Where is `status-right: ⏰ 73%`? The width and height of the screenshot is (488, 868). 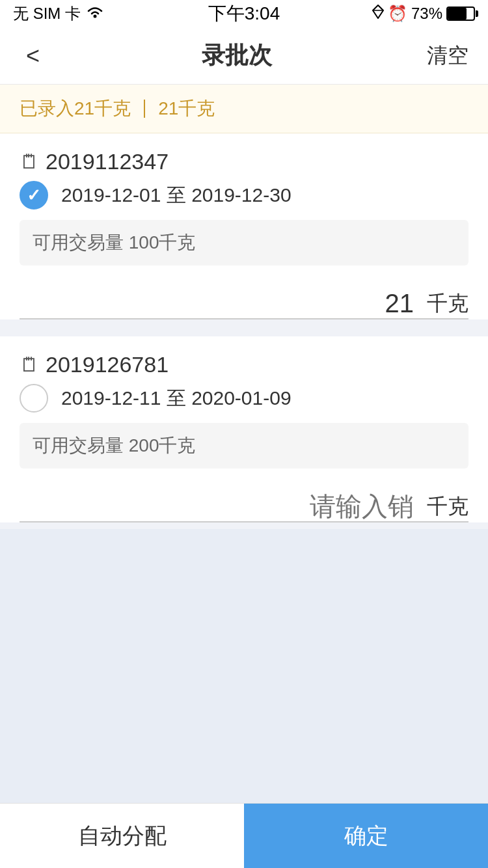 status-right: ⏰ 73% is located at coordinates (424, 14).